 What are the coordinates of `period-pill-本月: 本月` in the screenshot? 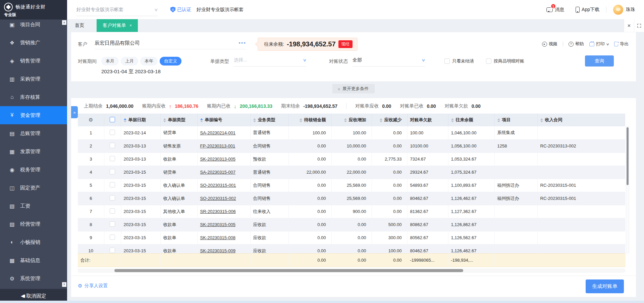 It's located at (110, 61).